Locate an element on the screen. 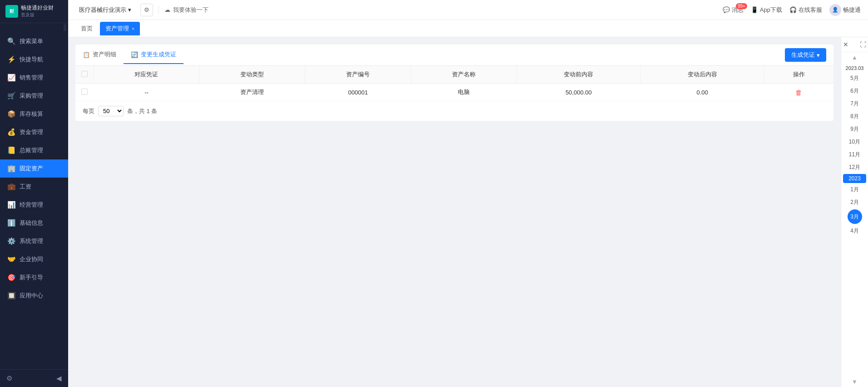 The image size is (868, 387). settings-bottom-icon: ⚙ is located at coordinates (9, 378).